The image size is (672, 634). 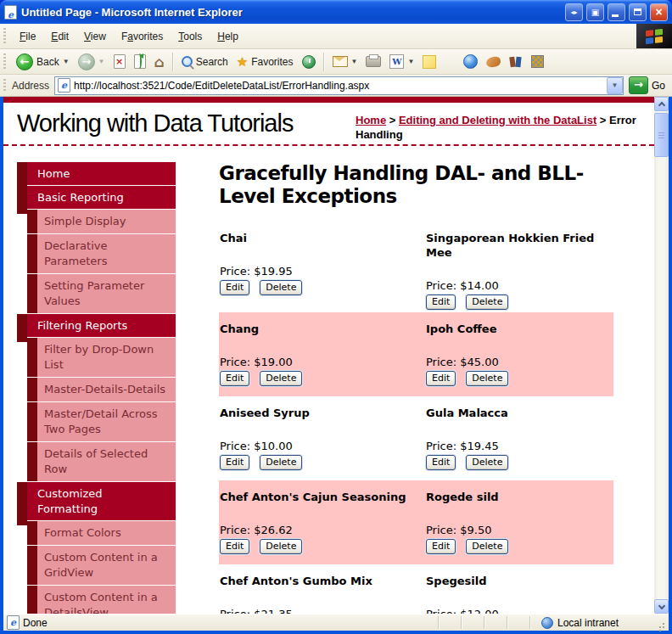 I want to click on status-separator, so click(x=439, y=623).